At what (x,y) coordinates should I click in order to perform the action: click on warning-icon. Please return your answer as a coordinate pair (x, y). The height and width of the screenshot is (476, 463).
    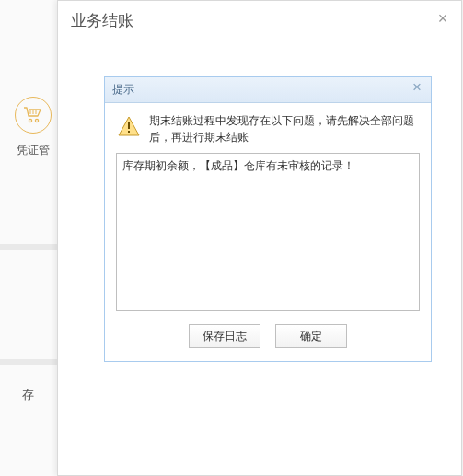
    Looking at the image, I should click on (129, 127).